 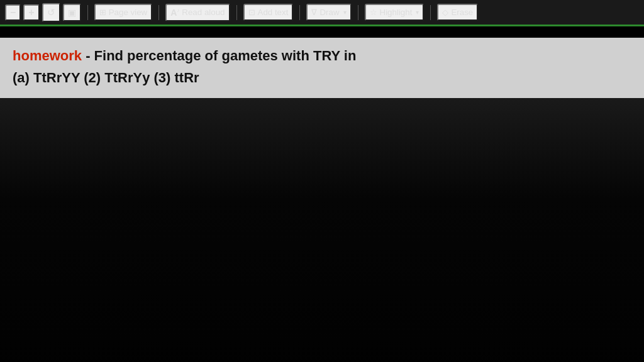 What do you see at coordinates (203, 13) in the screenshot?
I see `read-aloud-label: Read aloud` at bounding box center [203, 13].